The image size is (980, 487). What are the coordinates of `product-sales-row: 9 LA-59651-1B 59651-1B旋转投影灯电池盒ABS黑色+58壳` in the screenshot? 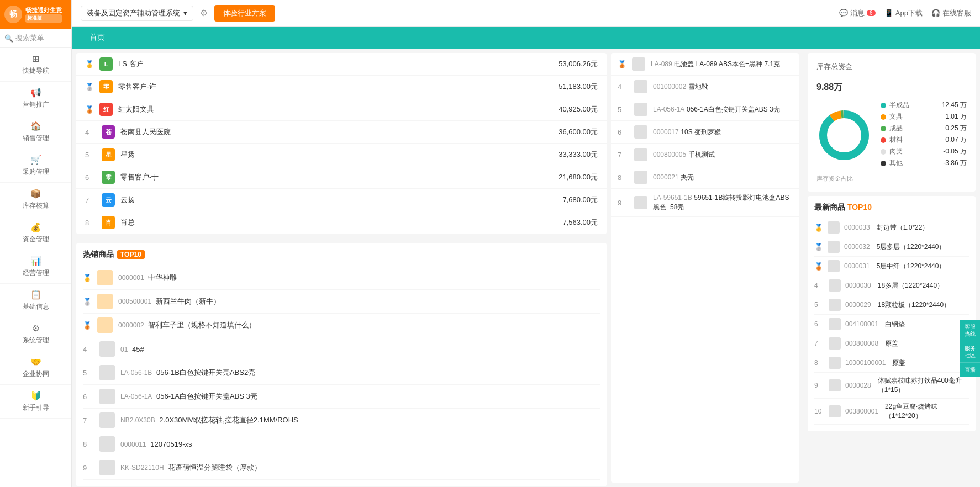 It's located at (705, 203).